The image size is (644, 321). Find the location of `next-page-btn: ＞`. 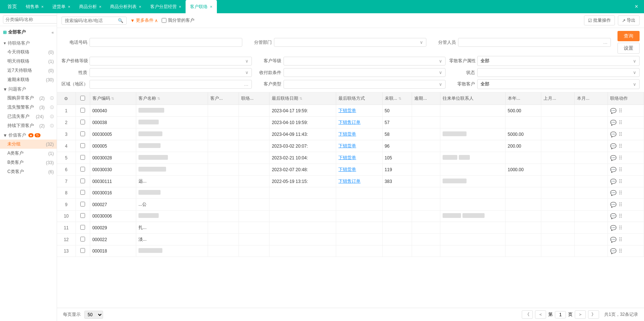

next-page-btn: ＞ is located at coordinates (580, 314).